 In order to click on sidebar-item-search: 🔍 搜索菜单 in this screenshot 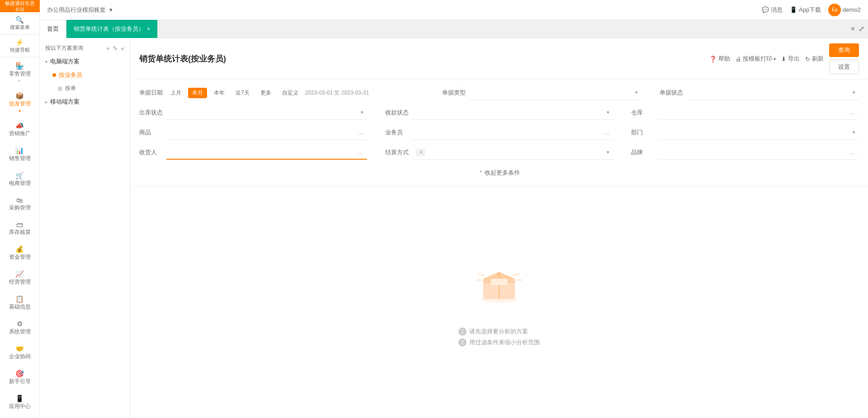, I will do `click(20, 24)`.